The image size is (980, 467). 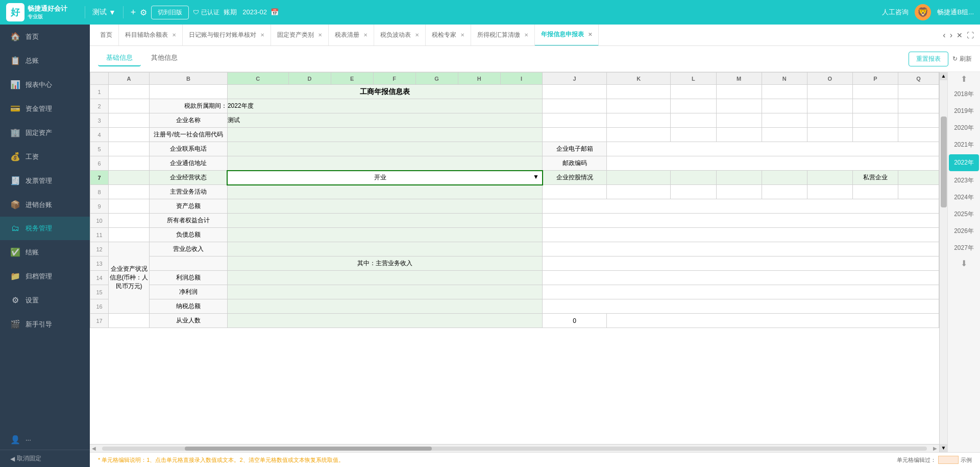 What do you see at coordinates (918, 92) in the screenshot?
I see `cell-1-Q` at bounding box center [918, 92].